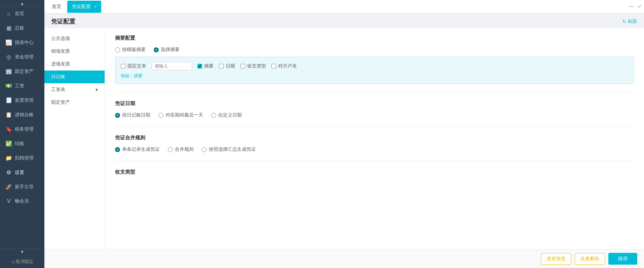  I want to click on date-radio-custom-input, so click(214, 116).